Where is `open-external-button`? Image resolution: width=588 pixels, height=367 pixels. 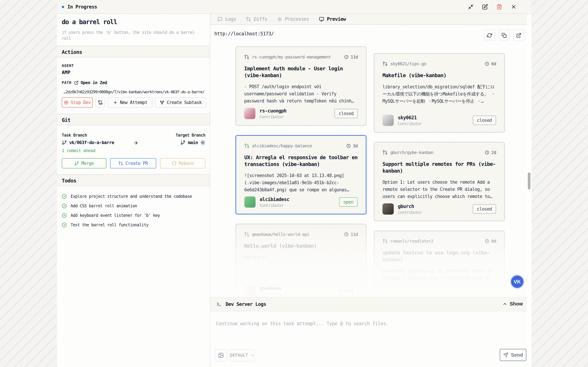 open-external-button is located at coordinates (519, 35).